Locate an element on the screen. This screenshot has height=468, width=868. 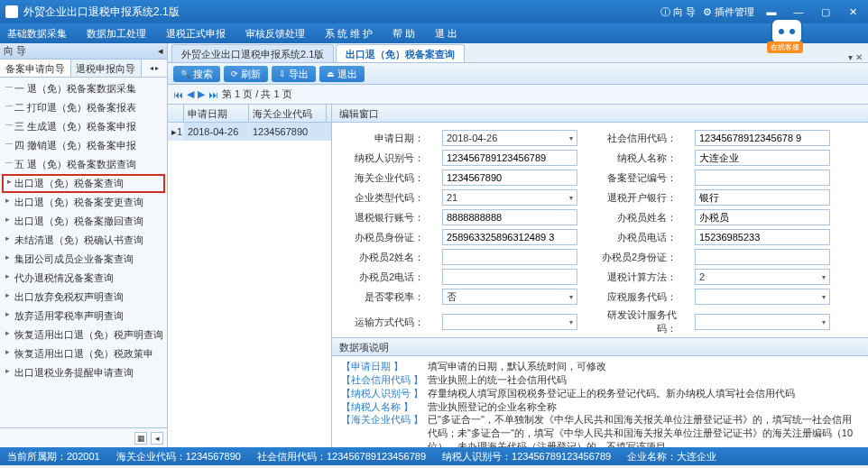
shxydm-input is located at coordinates (762, 138).